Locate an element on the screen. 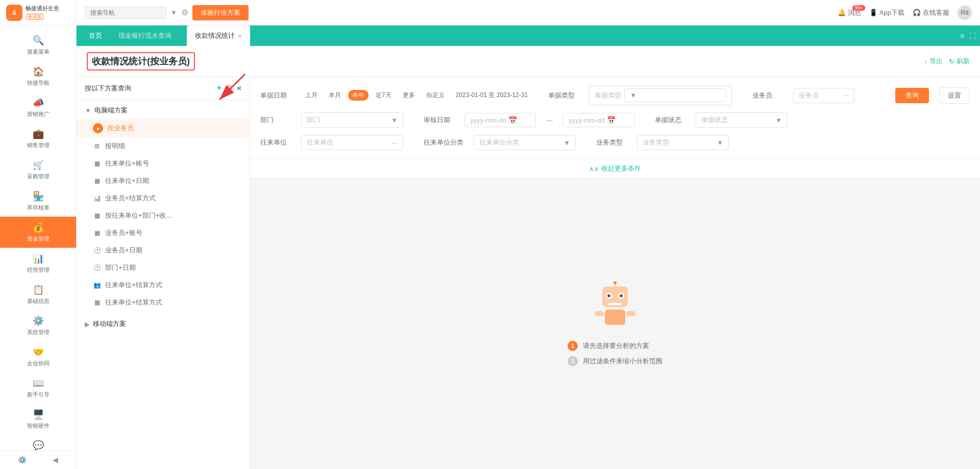 The height and width of the screenshot is (469, 980). refresh-button: ↻ 刷新 is located at coordinates (960, 61).